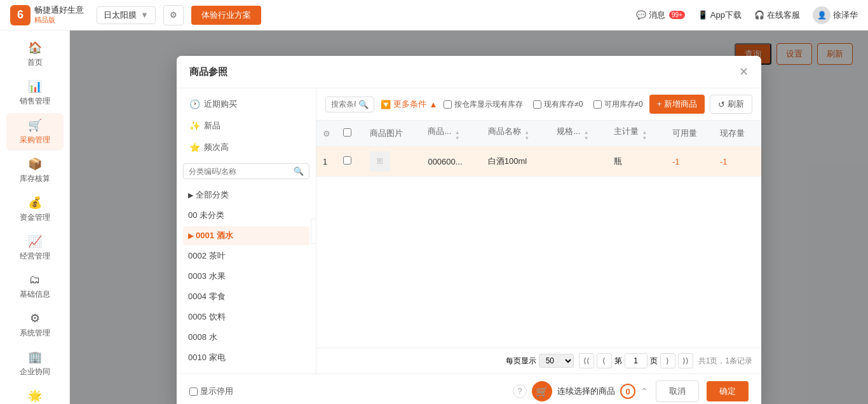 The height and width of the screenshot is (404, 868). What do you see at coordinates (35, 93) in the screenshot?
I see `sidebar-item-sales: 📊 销售管理` at bounding box center [35, 93].